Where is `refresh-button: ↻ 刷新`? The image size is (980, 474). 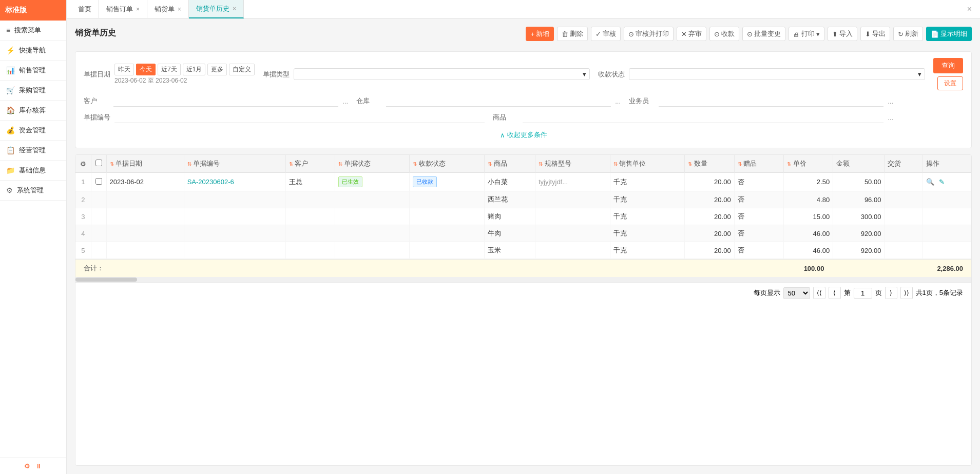
refresh-button: ↻ 刷新 is located at coordinates (908, 34).